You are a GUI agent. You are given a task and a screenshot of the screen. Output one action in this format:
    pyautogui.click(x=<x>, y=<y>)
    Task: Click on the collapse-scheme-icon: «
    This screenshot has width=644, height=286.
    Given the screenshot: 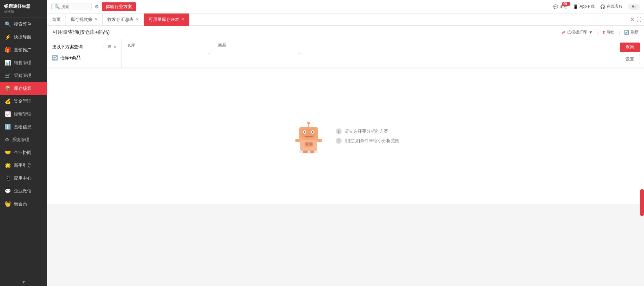 What is the action you would take?
    pyautogui.click(x=115, y=47)
    